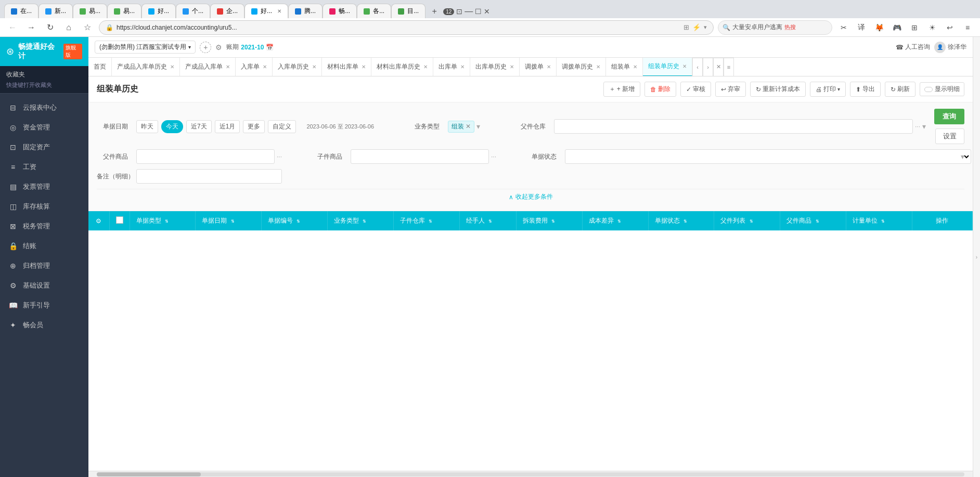  What do you see at coordinates (861, 28) in the screenshot?
I see `translate-icon: 译` at bounding box center [861, 28].